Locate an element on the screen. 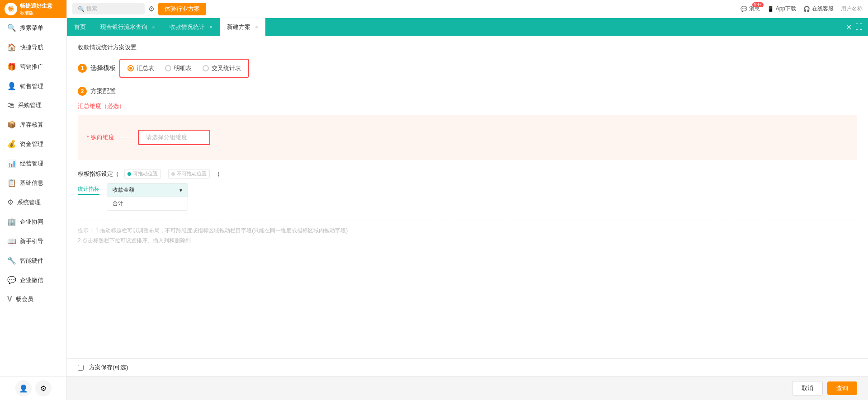 The image size is (868, 400). sidebar-label-quick-nav: 快捷导航 is located at coordinates (32, 47).